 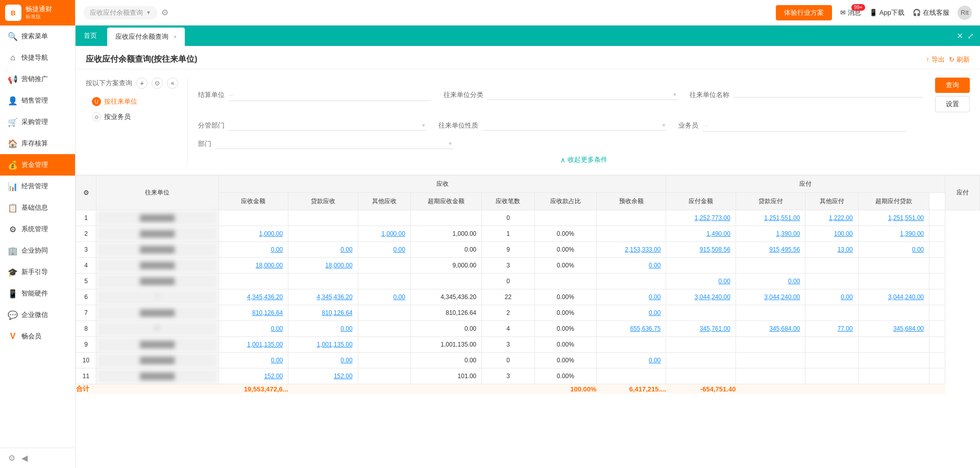 I want to click on footer-label: 合计, so click(x=148, y=389).